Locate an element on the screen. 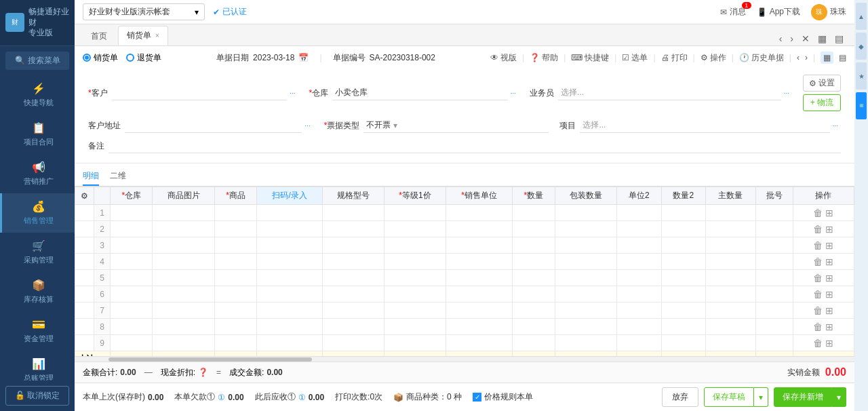 This screenshot has height=411, width=868. sidebar-item-sales: 💰销售管理 is located at coordinates (37, 213).